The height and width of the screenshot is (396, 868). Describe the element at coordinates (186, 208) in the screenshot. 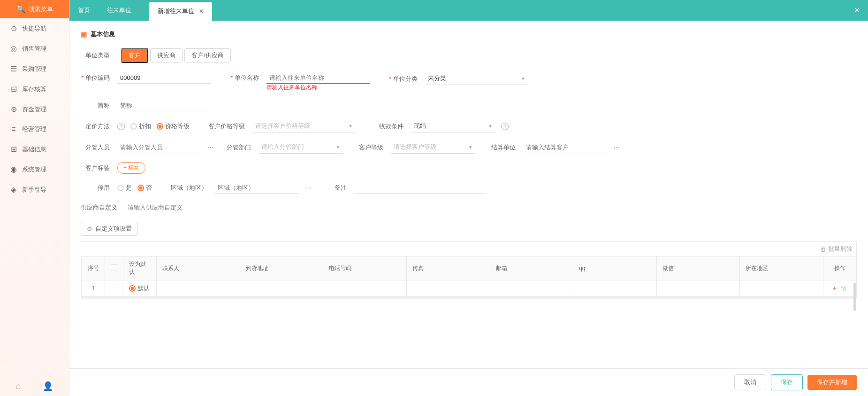

I see `supplier-custom-input` at that location.